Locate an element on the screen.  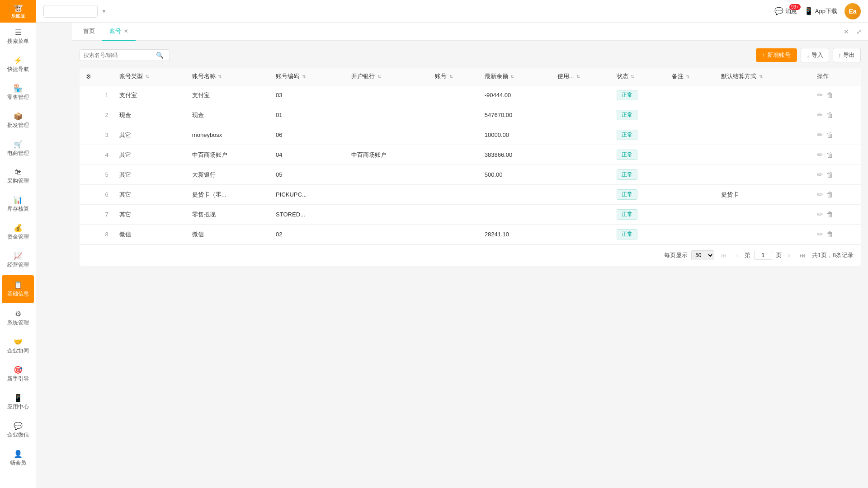
tab-close-icon: ✕ is located at coordinates (126, 31).